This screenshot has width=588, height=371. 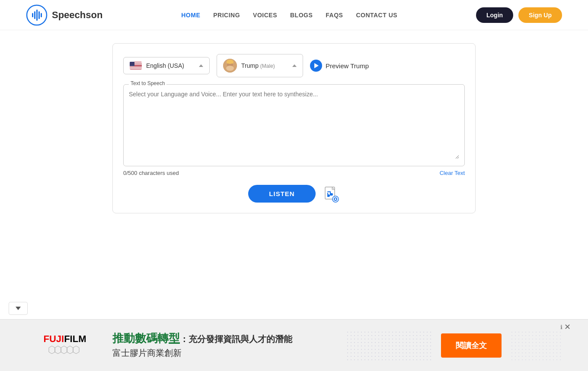 What do you see at coordinates (282, 193) in the screenshot?
I see `listen-button: LISTEN` at bounding box center [282, 193].